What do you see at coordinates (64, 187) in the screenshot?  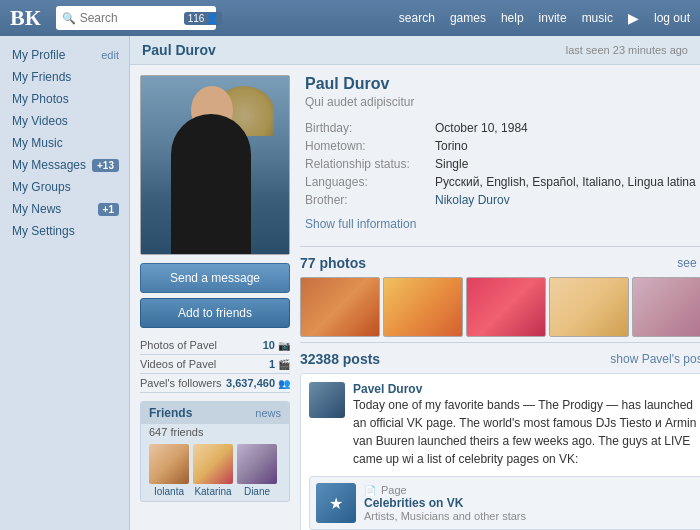 I see `sidebar-item-my-groups: My Groups` at bounding box center [64, 187].